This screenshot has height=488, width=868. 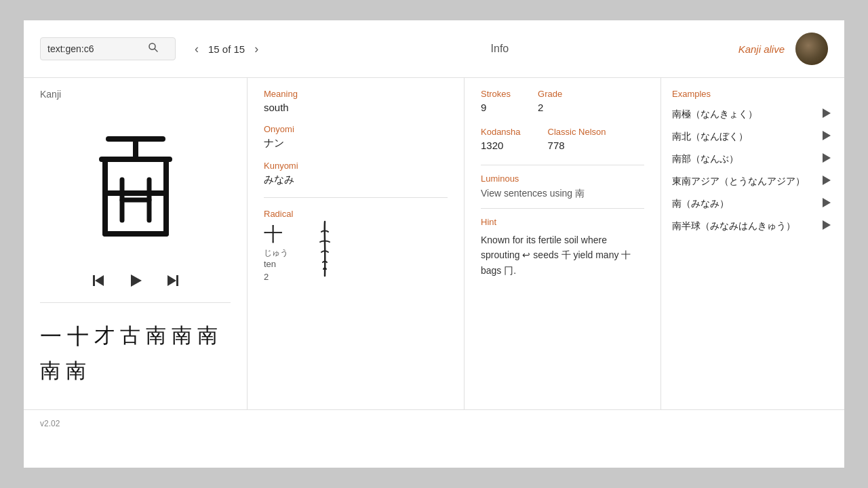 What do you see at coordinates (197, 49) in the screenshot?
I see `prev-page-button: ‹` at bounding box center [197, 49].